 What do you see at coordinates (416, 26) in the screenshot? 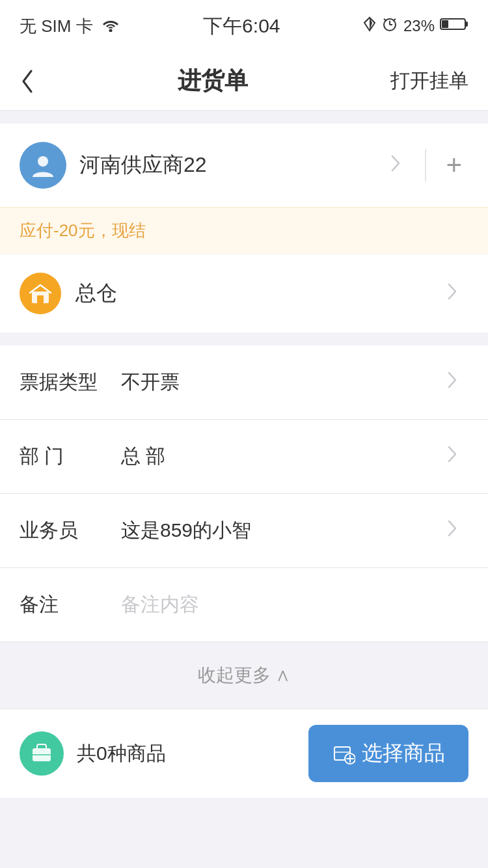
I see `status-right: 23%` at bounding box center [416, 26].